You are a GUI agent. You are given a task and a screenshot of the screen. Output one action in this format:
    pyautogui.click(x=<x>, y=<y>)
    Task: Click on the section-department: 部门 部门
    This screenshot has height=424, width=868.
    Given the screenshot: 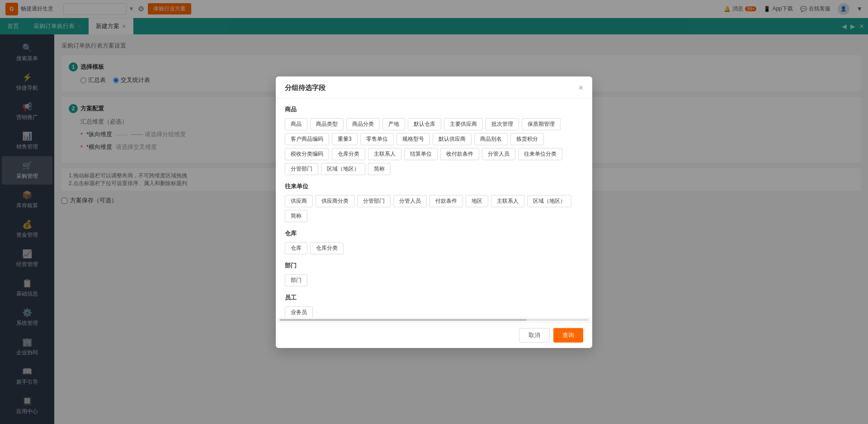 What is the action you would take?
    pyautogui.click(x=434, y=274)
    